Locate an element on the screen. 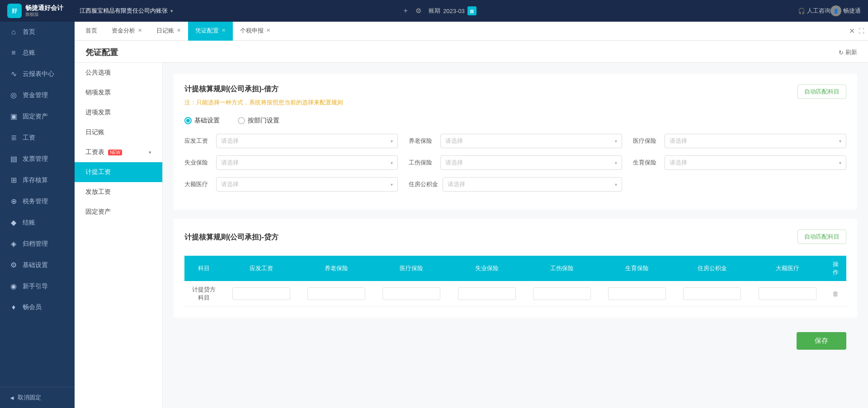 This screenshot has width=868, height=408. period-selector: 账期 2023-03 ▦ is located at coordinates (453, 11).